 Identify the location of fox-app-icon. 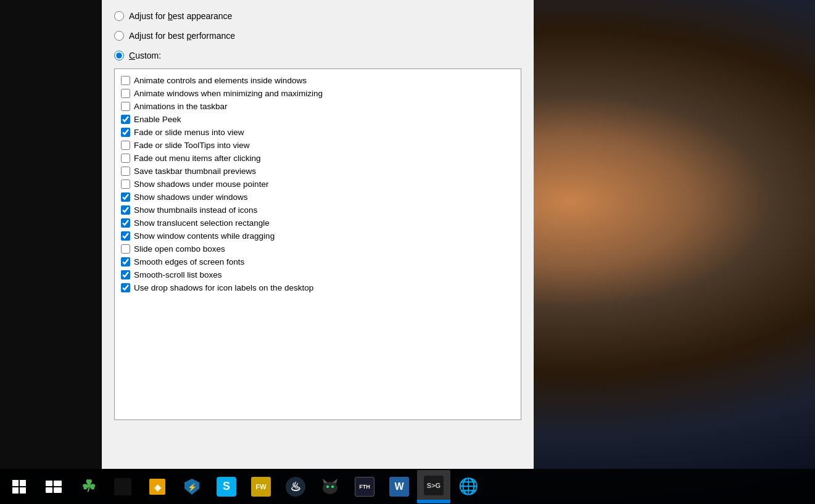
(330, 487).